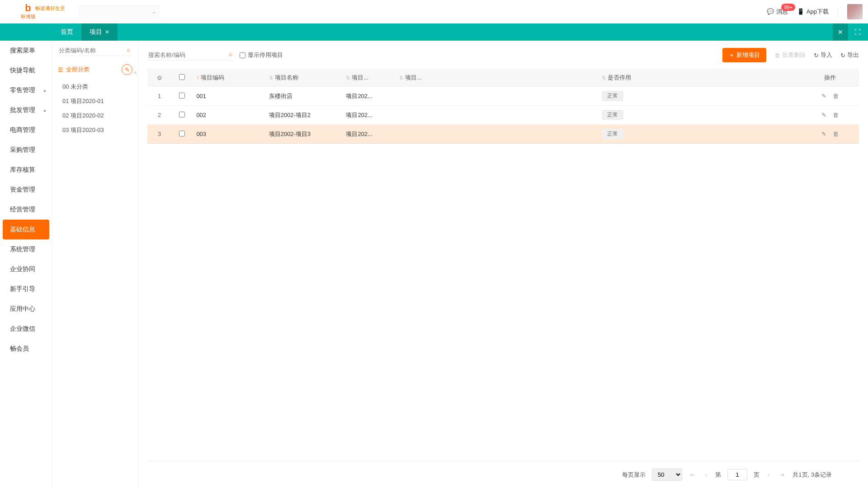 The width and height of the screenshot is (868, 488). Describe the element at coordinates (26, 329) in the screenshot. I see `sidebar-item: 企业微信` at that location.